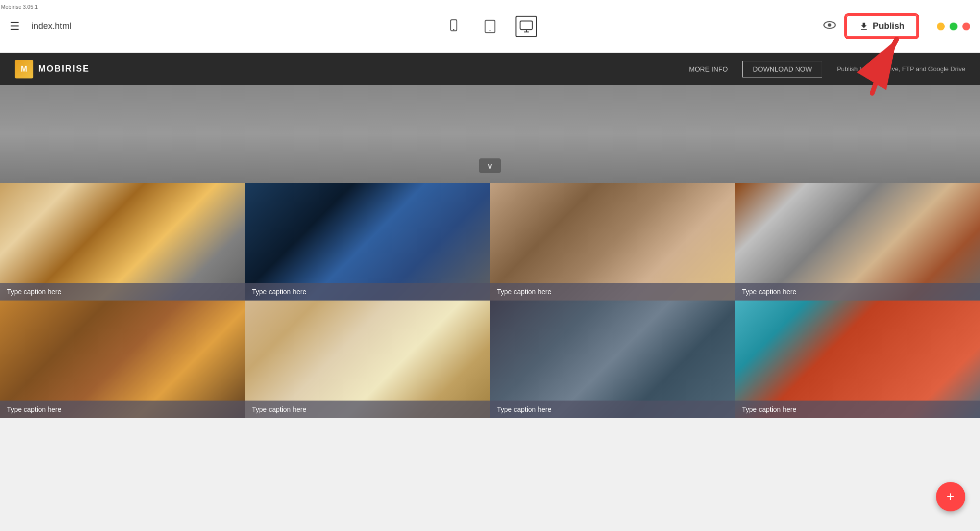 The image size is (980, 531). What do you see at coordinates (122, 242) in the screenshot?
I see `gallery-item-bikes: Type caption here` at bounding box center [122, 242].